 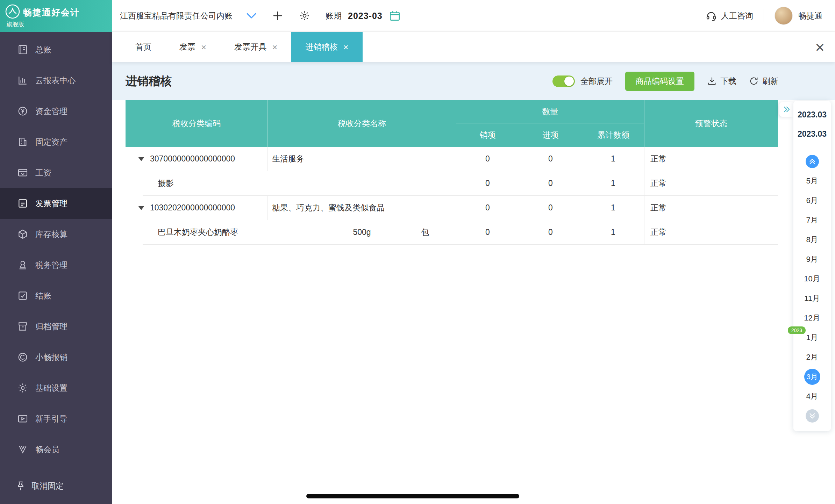 I want to click on support-button: 人工咨询, so click(x=729, y=16).